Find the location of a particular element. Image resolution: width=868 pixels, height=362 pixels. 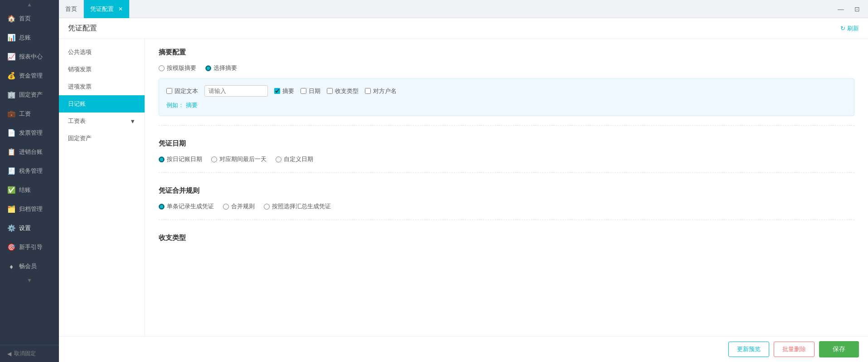

income-type-title: 收支类型 is located at coordinates (507, 238).